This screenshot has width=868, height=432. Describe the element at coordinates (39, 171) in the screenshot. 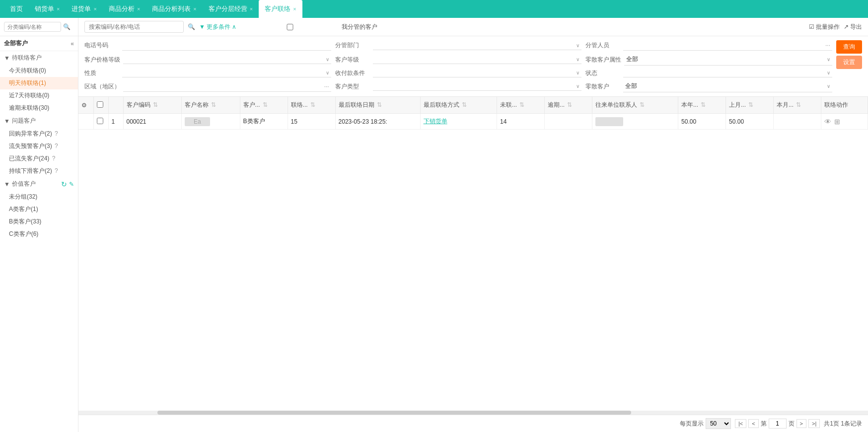

I see `sidebar-item-continuous-decline: 持续下滑客户(2) ?` at that location.